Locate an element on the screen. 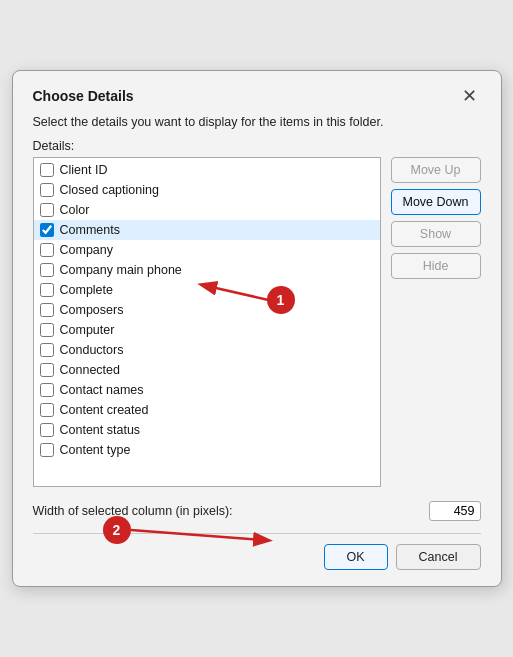  list-item: Conductors is located at coordinates (207, 350).